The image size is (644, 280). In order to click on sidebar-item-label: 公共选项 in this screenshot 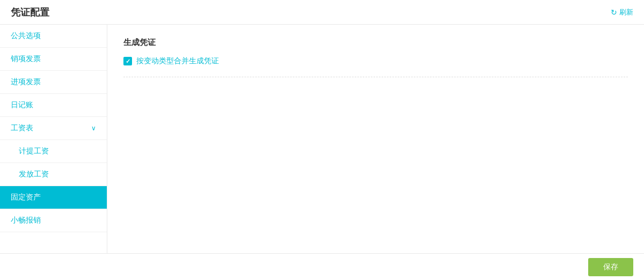, I will do `click(26, 36)`.